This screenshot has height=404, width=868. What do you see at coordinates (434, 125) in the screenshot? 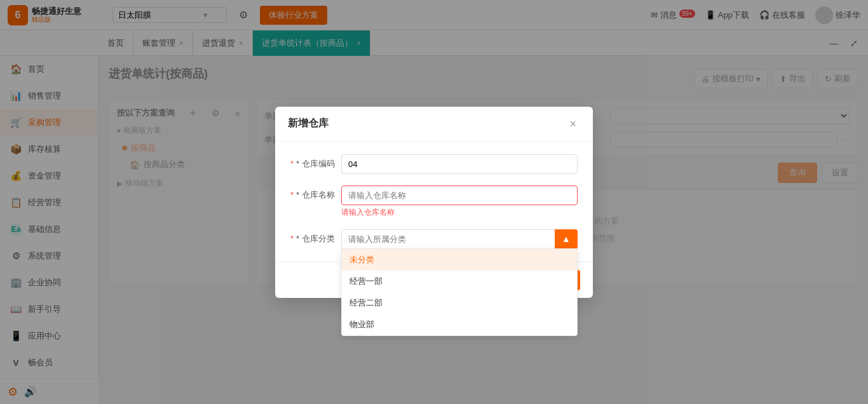
I see `modal-header: 新增仓库 ×` at bounding box center [434, 125].